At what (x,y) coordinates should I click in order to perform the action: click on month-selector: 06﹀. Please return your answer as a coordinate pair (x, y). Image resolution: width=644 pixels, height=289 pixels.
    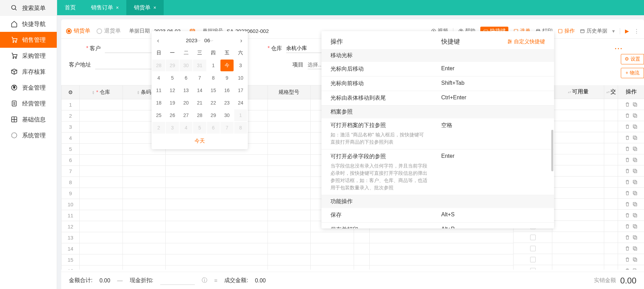
    Looking at the image, I should click on (209, 40).